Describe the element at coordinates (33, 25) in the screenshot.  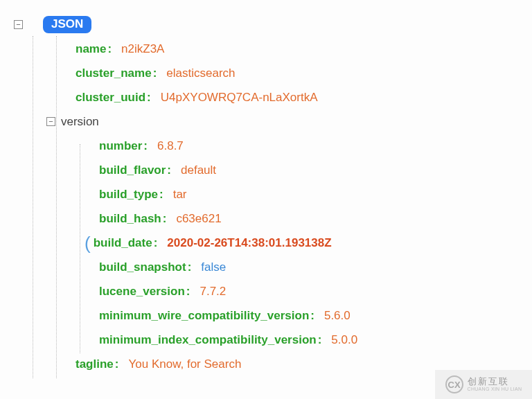
I see `spacer` at that location.